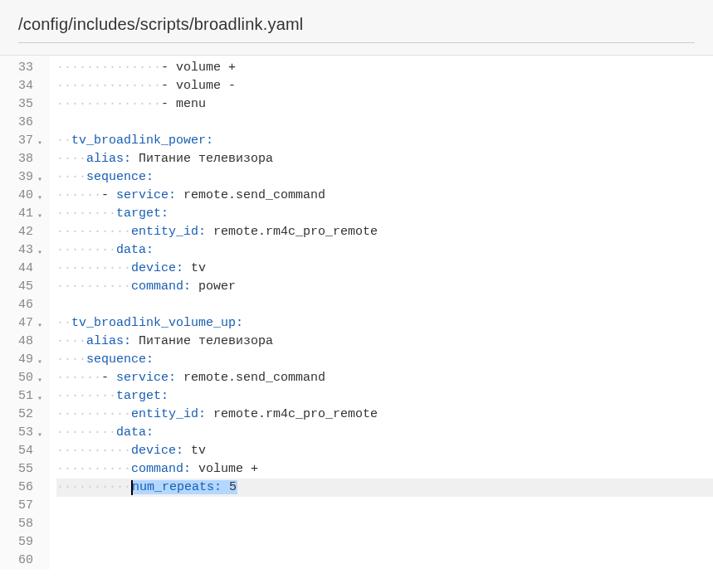 The width and height of the screenshot is (713, 588). What do you see at coordinates (22, 542) in the screenshot?
I see `line-number: 59` at bounding box center [22, 542].